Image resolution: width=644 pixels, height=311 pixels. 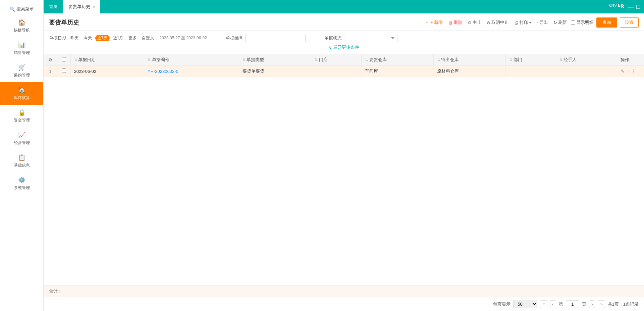 I want to click on col-pending-wh-sort-icon: ⇅, so click(x=439, y=60).